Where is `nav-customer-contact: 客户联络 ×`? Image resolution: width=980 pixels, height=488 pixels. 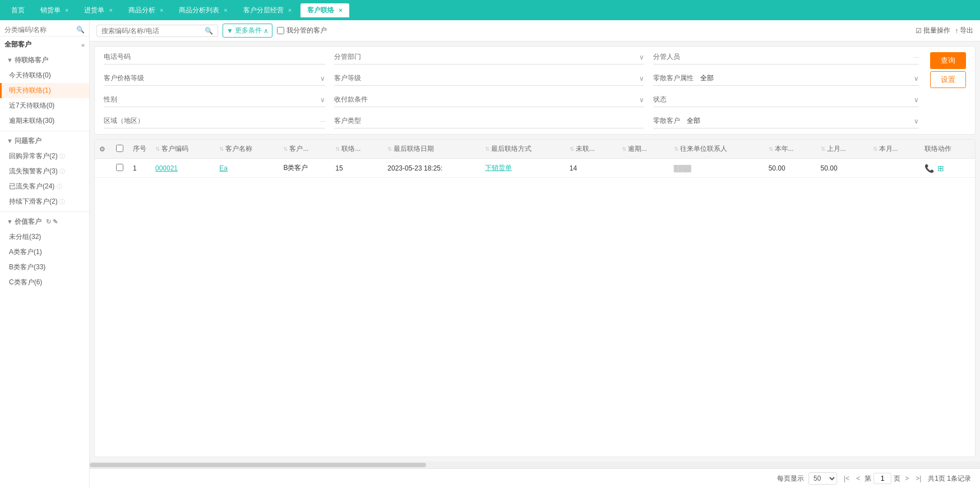 nav-customer-contact: 客户联络 × is located at coordinates (325, 10).